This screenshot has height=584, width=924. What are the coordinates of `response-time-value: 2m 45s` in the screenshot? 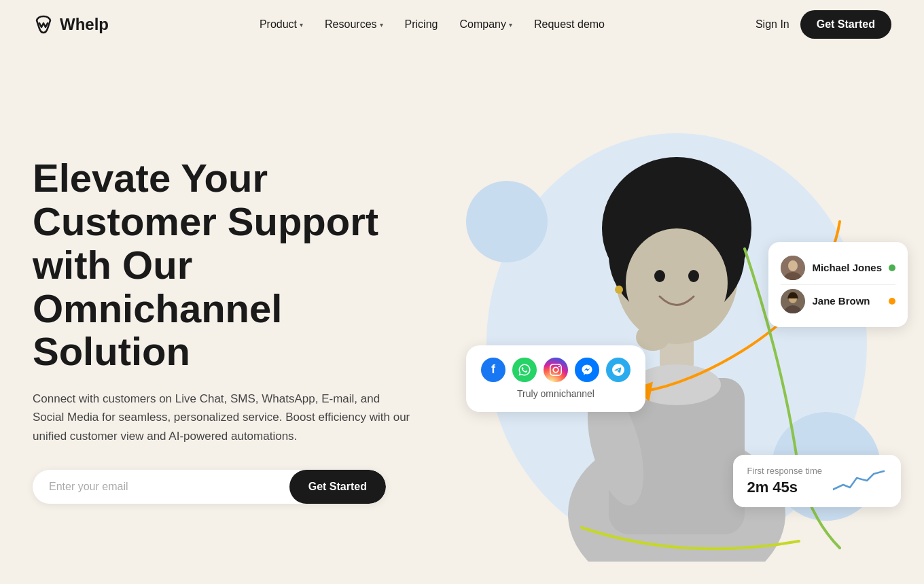 It's located at (784, 487).